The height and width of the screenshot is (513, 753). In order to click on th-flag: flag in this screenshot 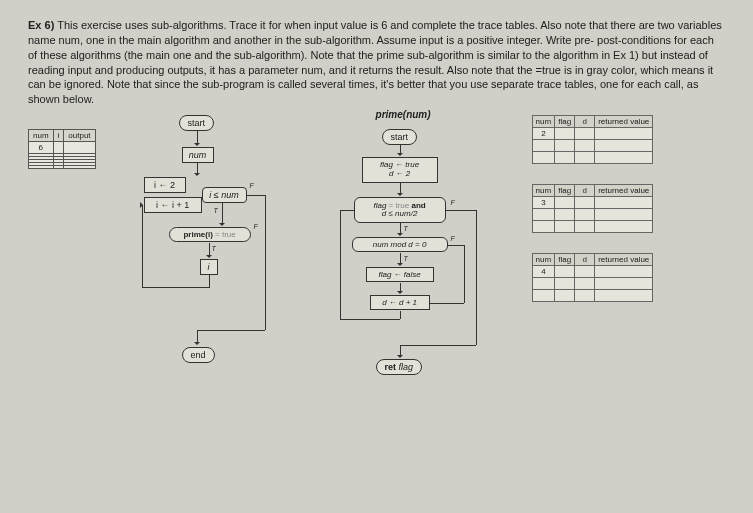, I will do `click(565, 122)`.